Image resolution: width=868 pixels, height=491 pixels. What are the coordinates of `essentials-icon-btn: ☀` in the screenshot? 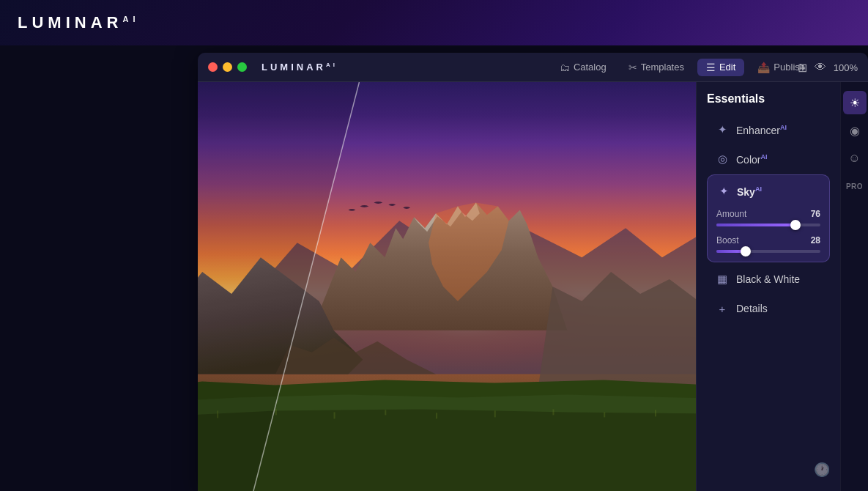 It's located at (855, 103).